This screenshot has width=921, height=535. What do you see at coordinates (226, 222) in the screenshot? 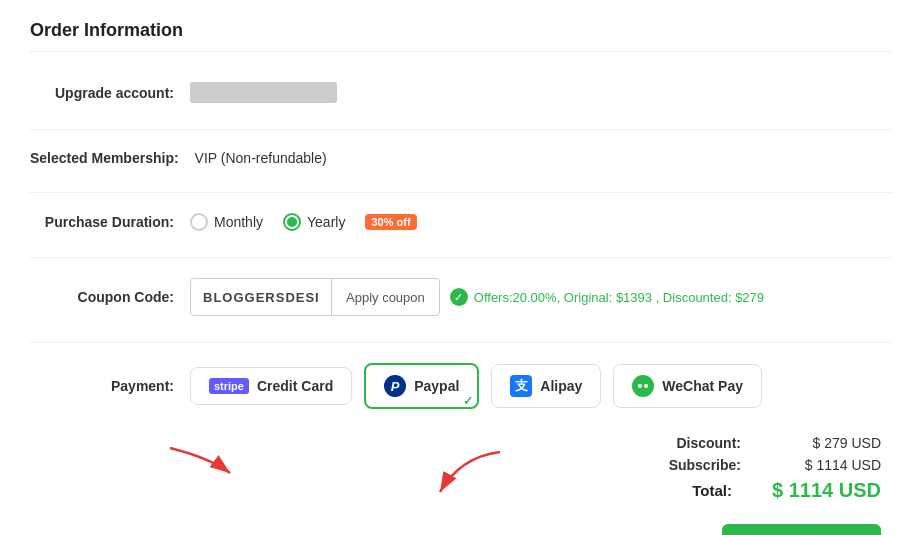
I see `monthly-option: Monthly` at bounding box center [226, 222].